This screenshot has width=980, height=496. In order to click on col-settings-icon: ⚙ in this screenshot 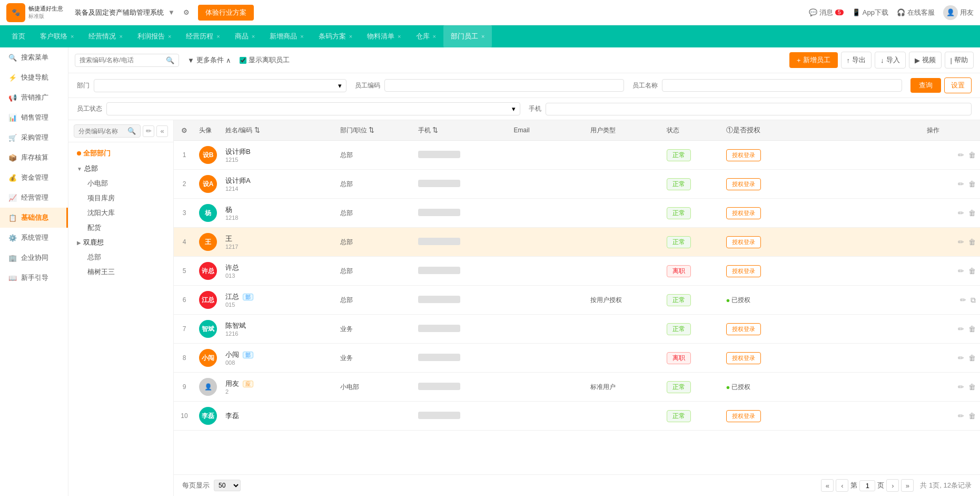, I will do `click(184, 131)`.